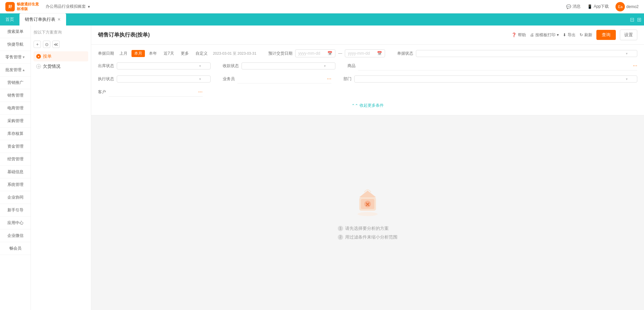  What do you see at coordinates (15, 57) in the screenshot?
I see `sidebar-item-retail: 零售管理 ▼` at bounding box center [15, 57].